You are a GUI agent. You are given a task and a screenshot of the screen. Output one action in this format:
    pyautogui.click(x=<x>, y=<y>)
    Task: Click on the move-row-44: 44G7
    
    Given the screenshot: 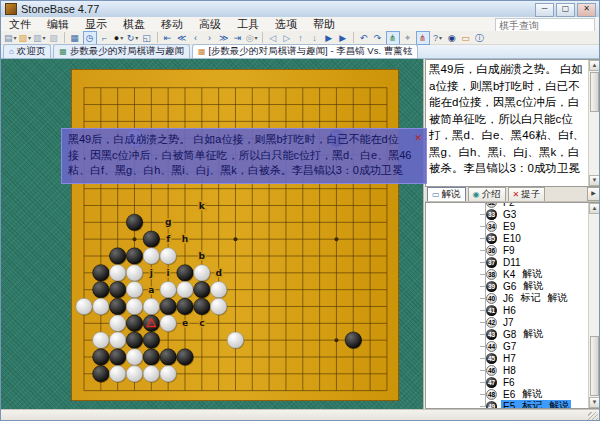 What is the action you would take?
    pyautogui.click(x=508, y=346)
    